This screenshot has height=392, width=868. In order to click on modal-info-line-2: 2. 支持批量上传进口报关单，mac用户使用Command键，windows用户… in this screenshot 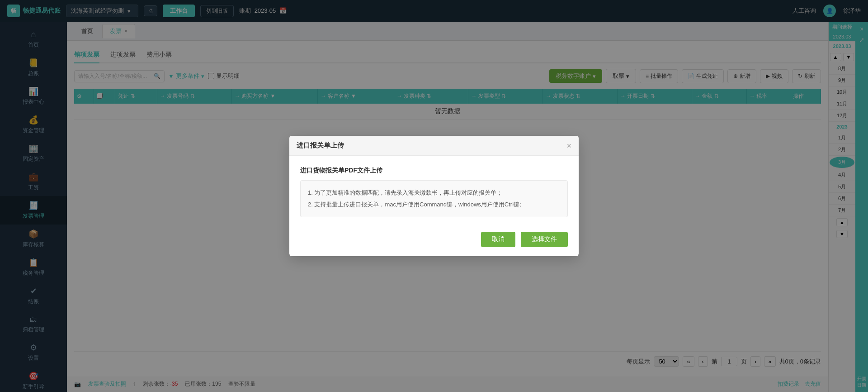, I will do `click(434, 205)`.